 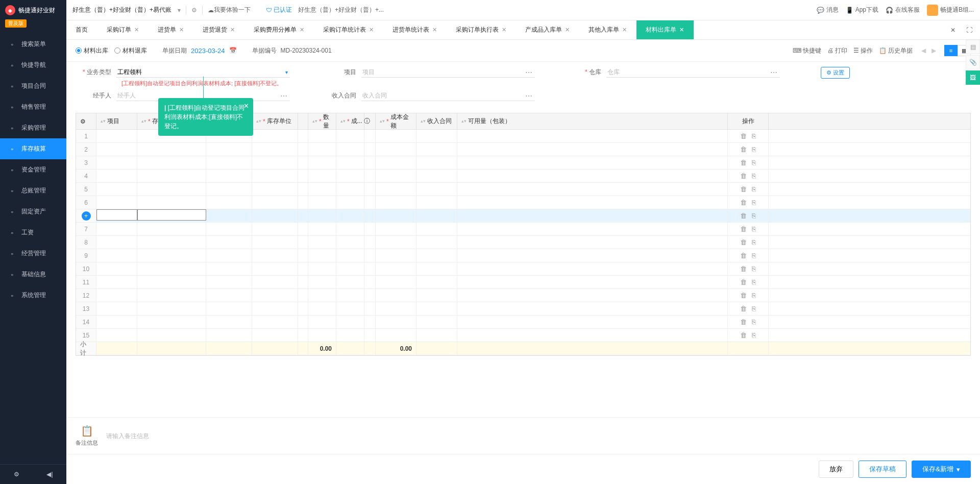 What do you see at coordinates (523, 335) in the screenshot?
I see `table-row: 15🗑⎘` at bounding box center [523, 335].